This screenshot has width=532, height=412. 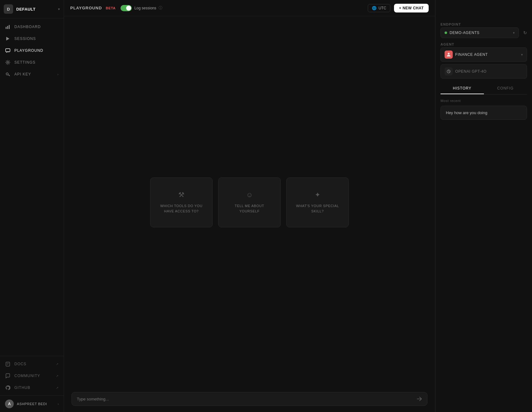 I want to click on chat-bubble-icon, so click(x=8, y=376).